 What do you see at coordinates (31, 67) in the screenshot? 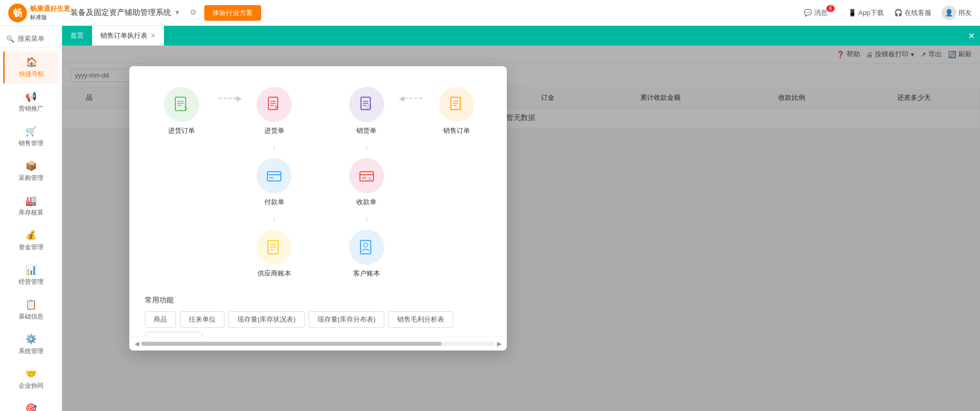
I see `sidebar-item-quick: 🏠 快捷导航` at bounding box center [31, 67].